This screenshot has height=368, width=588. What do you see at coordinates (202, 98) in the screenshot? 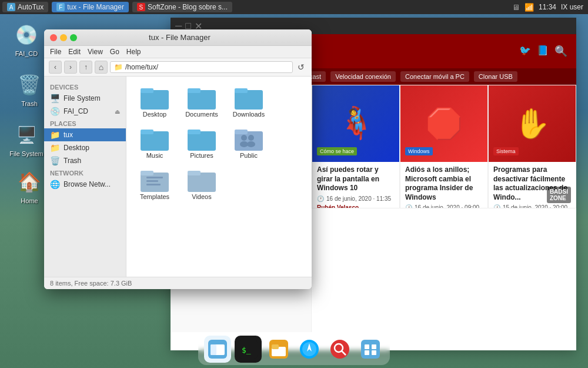
I see `documents-folder-img` at bounding box center [202, 98].